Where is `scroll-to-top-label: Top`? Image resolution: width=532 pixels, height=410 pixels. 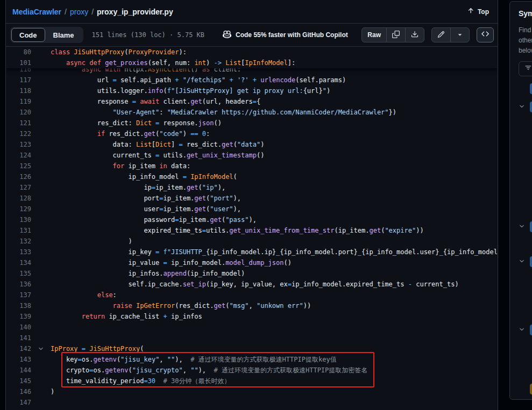
scroll-to-top-label: Top is located at coordinates (483, 12).